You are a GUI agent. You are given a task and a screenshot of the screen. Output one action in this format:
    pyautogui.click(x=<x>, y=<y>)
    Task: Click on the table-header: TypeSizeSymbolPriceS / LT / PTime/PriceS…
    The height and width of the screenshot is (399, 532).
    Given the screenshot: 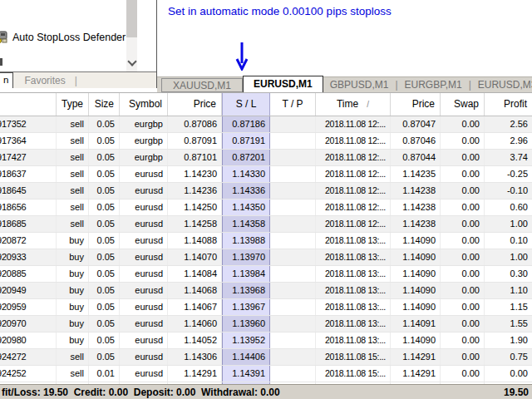 What is the action you would take?
    pyautogui.click(x=266, y=105)
    